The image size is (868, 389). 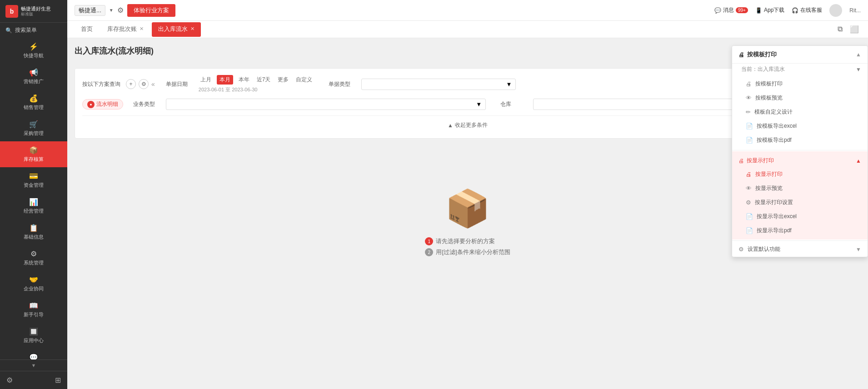 I want to click on dropdown-item-template-preview: 👁 按模板预览, so click(x=800, y=98).